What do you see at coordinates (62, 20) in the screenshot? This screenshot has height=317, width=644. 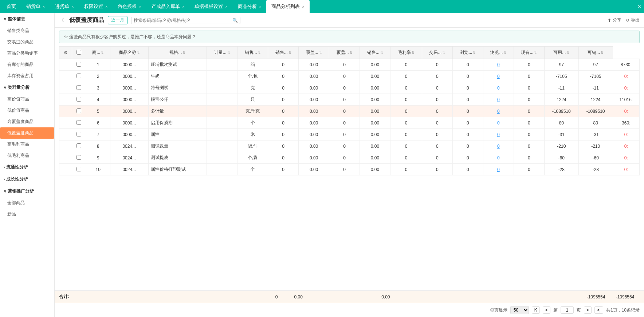 I see `collapse-sidebar-button: 《` at bounding box center [62, 20].